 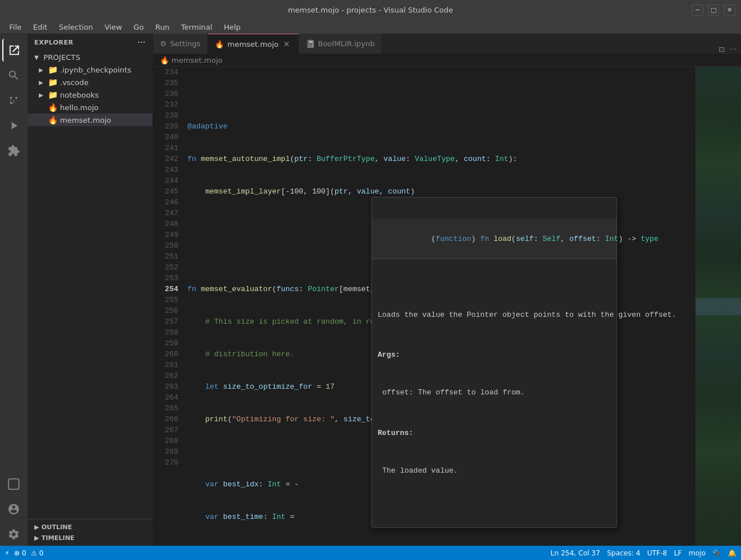 What do you see at coordinates (14, 126) in the screenshot?
I see `run-debug-activity-icon` at bounding box center [14, 126].